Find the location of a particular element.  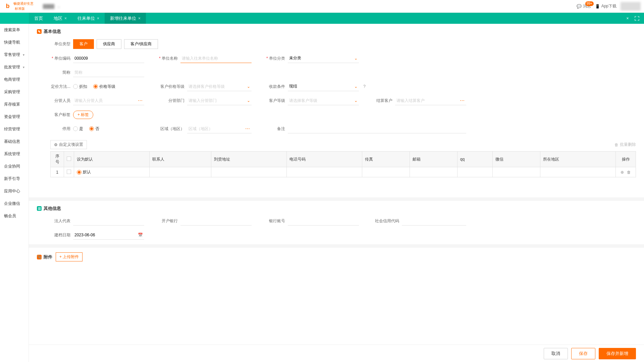

tab-region: 地区 × is located at coordinates (60, 18).